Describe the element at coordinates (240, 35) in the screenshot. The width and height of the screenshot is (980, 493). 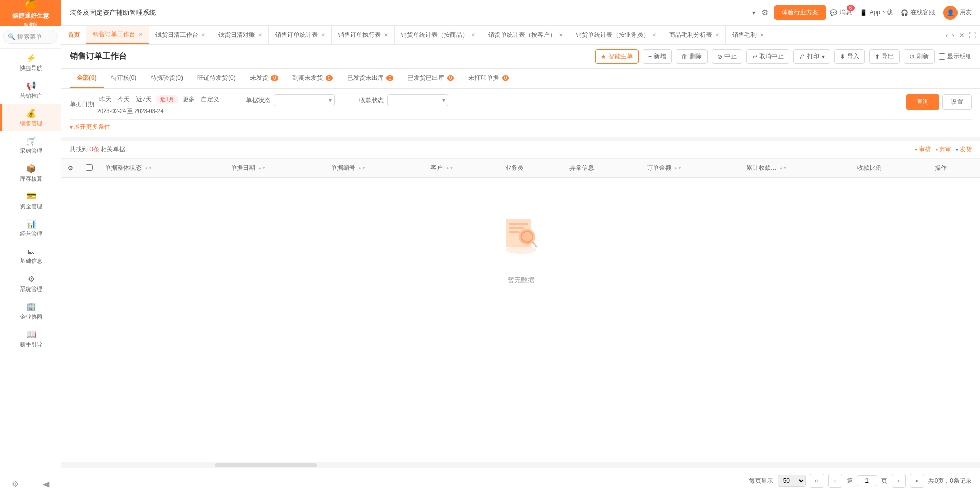
I see `tab-cash-reconcile: 钱货日清对账 ✕` at that location.